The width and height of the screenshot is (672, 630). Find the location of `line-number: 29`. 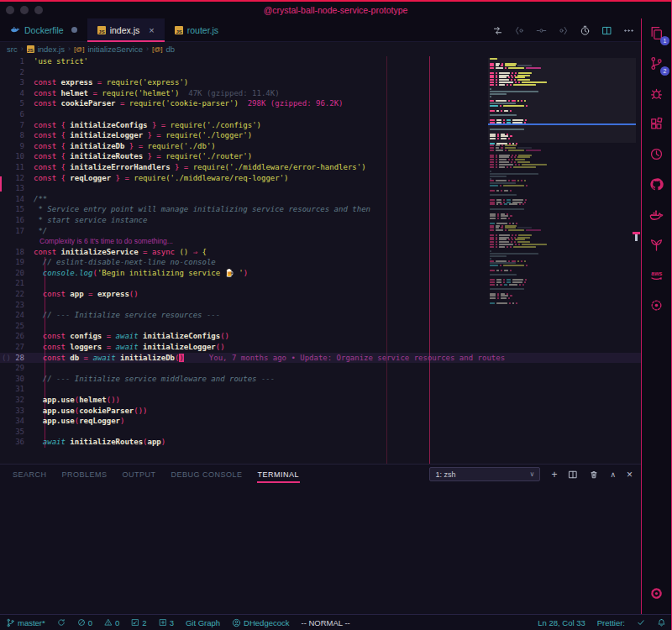

line-number: 29 is located at coordinates (17, 368).